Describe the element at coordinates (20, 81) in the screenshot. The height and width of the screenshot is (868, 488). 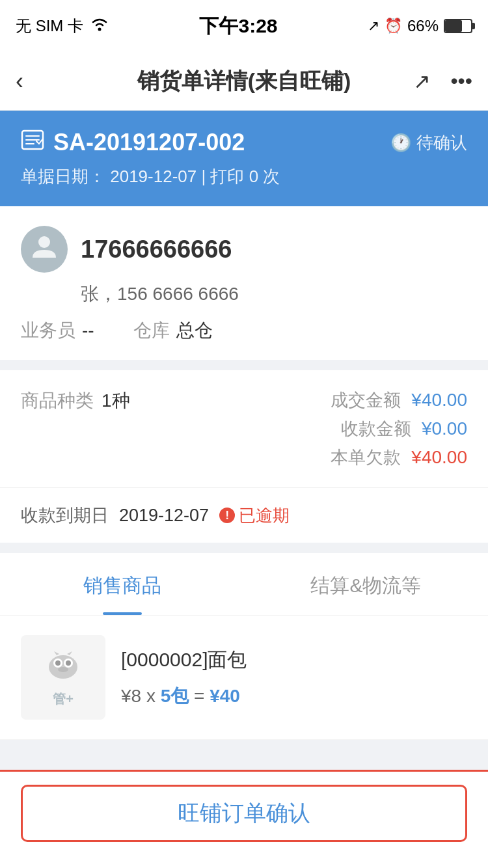
I see `back-button: ‹` at that location.